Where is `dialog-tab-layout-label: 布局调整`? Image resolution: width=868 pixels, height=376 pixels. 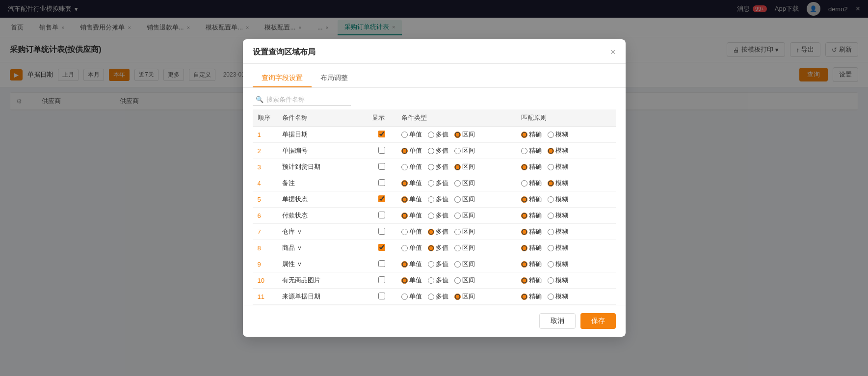
dialog-tab-layout-label: 布局调整 is located at coordinates (334, 78).